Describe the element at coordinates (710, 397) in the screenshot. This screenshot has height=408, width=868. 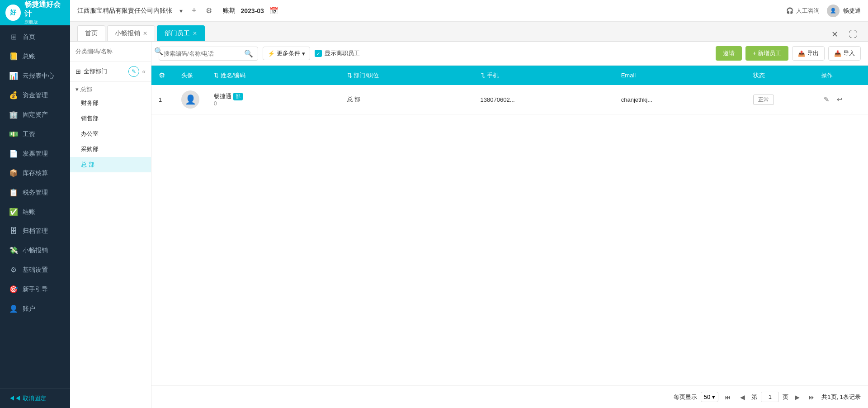
I see `page-size-select: 50 ▾` at that location.